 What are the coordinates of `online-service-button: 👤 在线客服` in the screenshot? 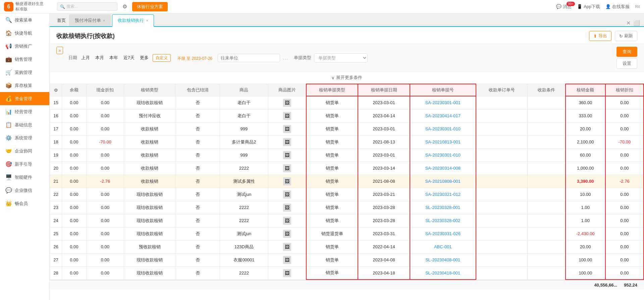 It's located at (618, 7).